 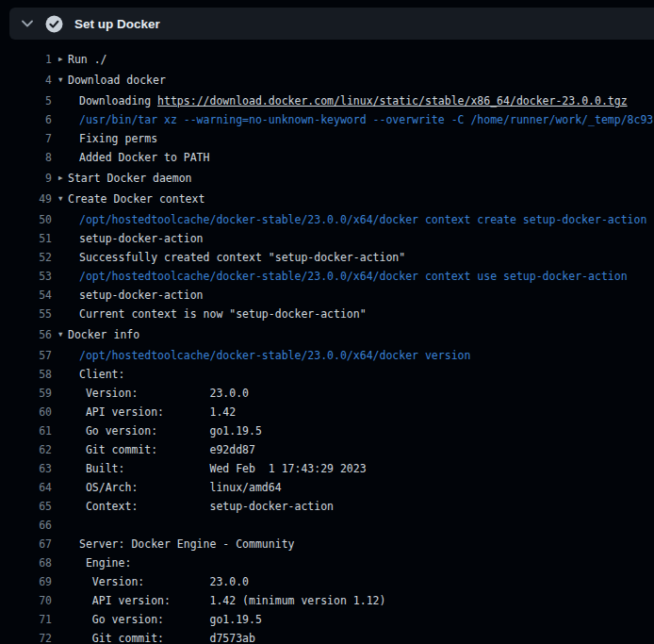 I want to click on log-row: 66, so click(x=327, y=525).